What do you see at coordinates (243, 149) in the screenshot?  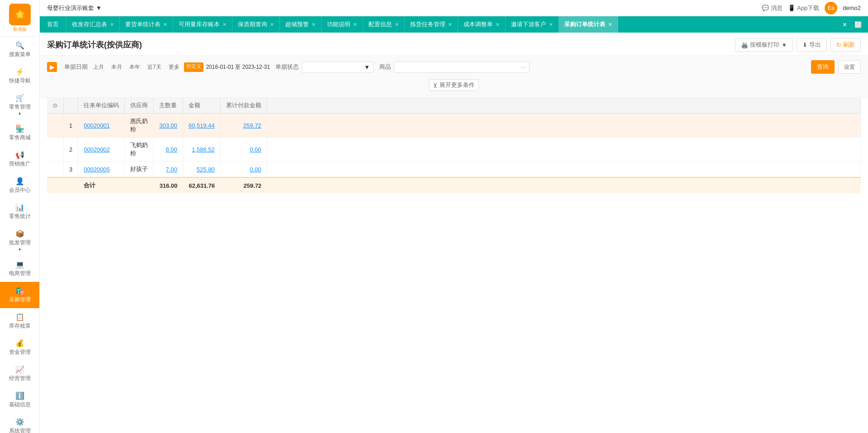 I see `row-paid-1: 0.00` at bounding box center [243, 149].